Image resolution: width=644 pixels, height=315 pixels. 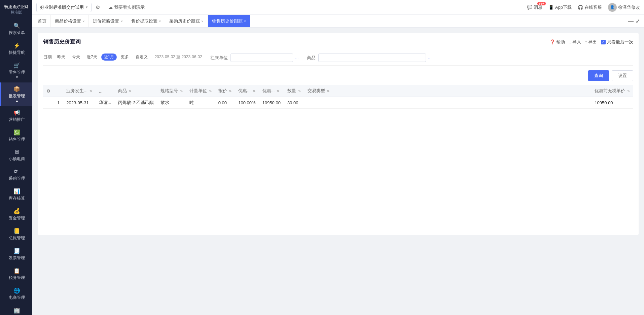 What do you see at coordinates (272, 91) in the screenshot?
I see `col-discount2: 优惠... ⇅` at bounding box center [272, 91].